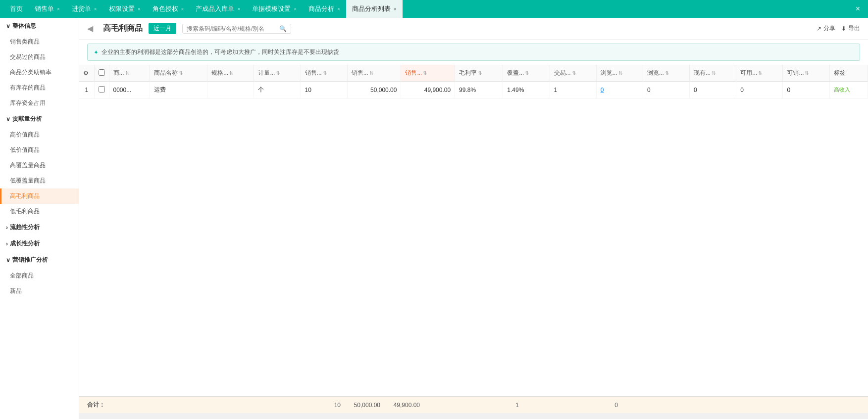 This screenshot has width=868, height=419. What do you see at coordinates (48, 9) in the screenshot?
I see `nav-tab-sales: 销售单 ×` at bounding box center [48, 9].